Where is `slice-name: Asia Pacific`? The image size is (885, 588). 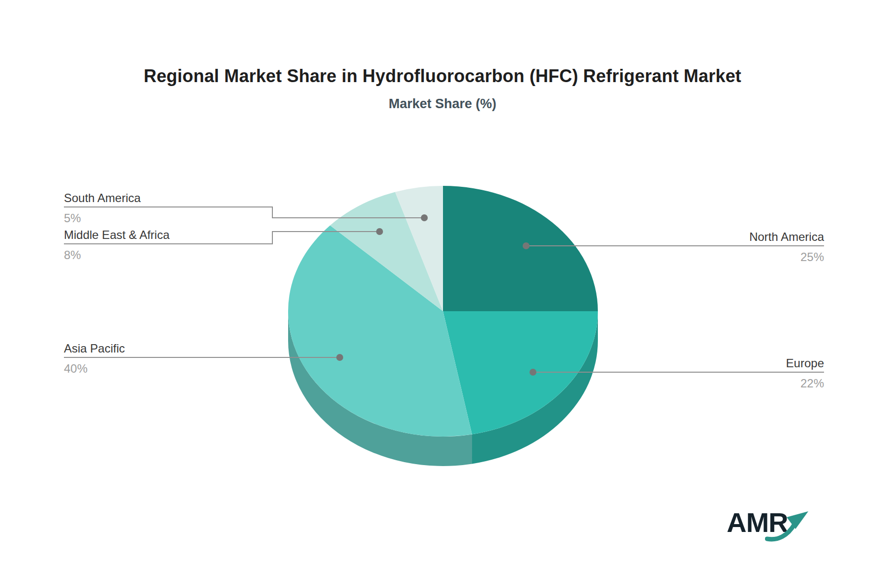
slice-name: Asia Pacific is located at coordinates (172, 349).